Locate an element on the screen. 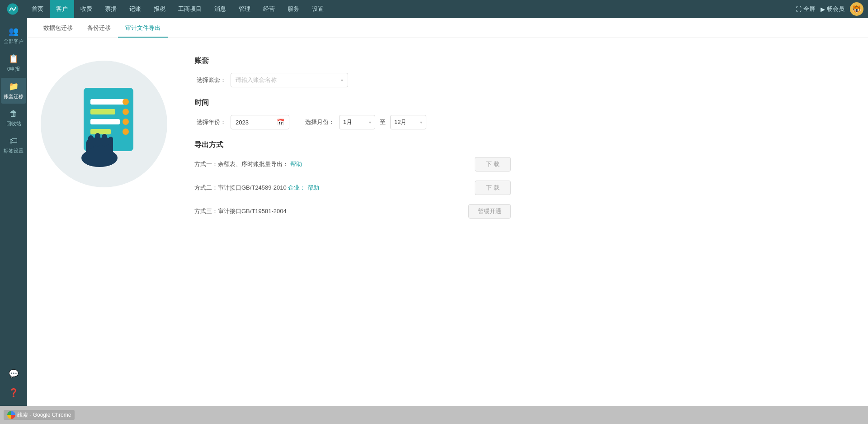 The width and height of the screenshot is (868, 424). year-input: 2023 📅 is located at coordinates (260, 122).